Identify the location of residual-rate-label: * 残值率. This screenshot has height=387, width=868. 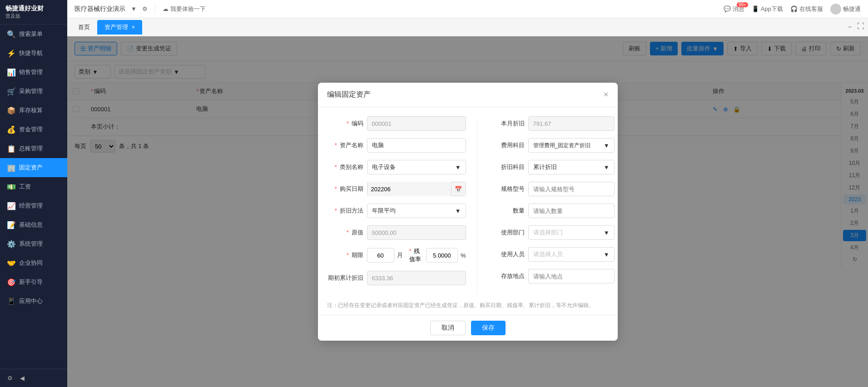
(416, 255).